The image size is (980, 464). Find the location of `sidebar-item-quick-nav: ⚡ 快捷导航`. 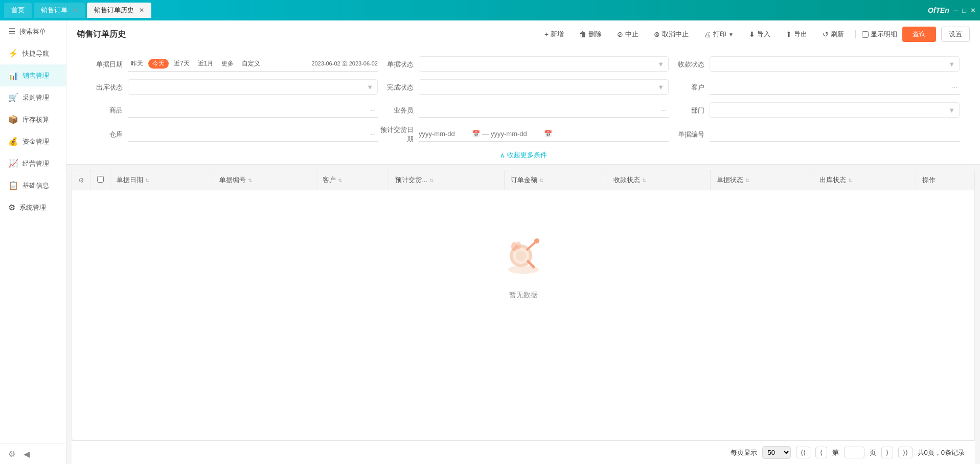

sidebar-item-quick-nav: ⚡ 快捷导航 is located at coordinates (33, 53).